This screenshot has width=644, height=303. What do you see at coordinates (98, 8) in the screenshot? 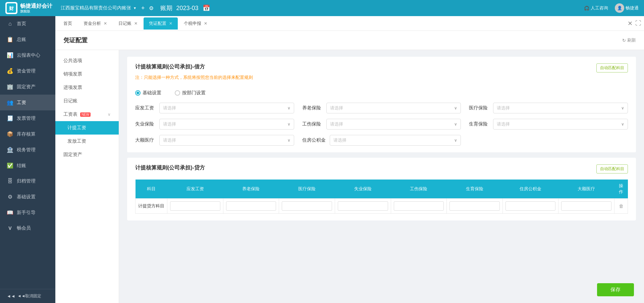
I see `company-selector: 江西服宝精品有限责任公司内账张 ▾` at bounding box center [98, 8].